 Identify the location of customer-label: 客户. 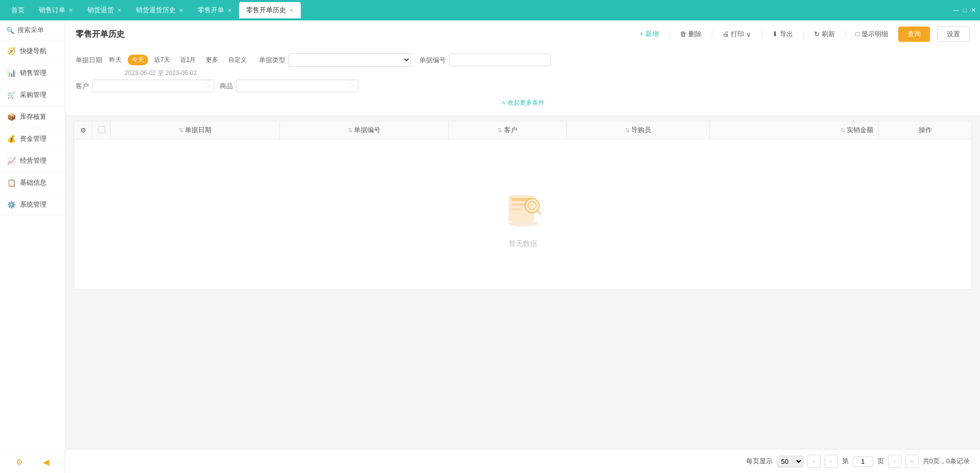
(82, 86).